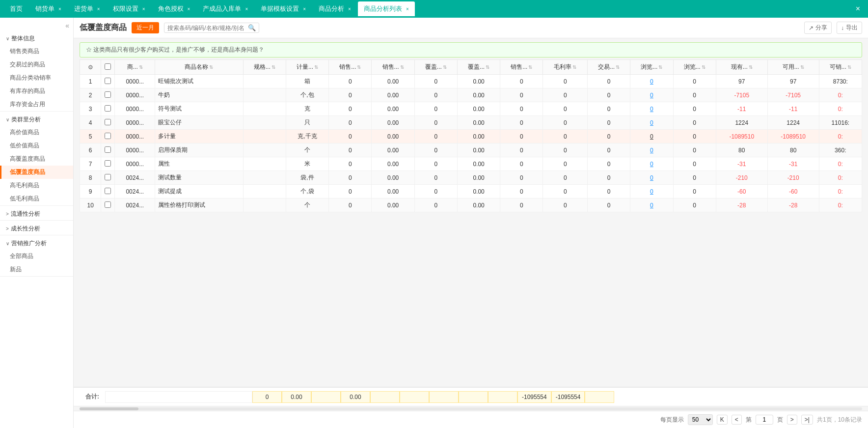  Describe the element at coordinates (471, 408) in the screenshot. I see `horizontal-scrollbar` at that location.